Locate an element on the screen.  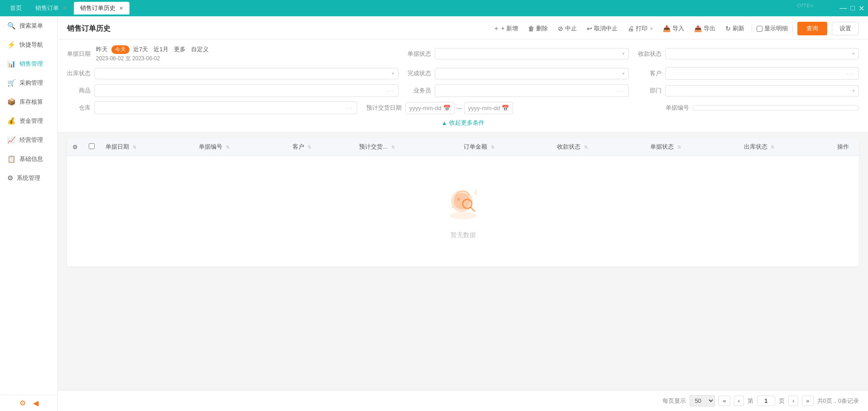
th-checkbox is located at coordinates (91, 147).